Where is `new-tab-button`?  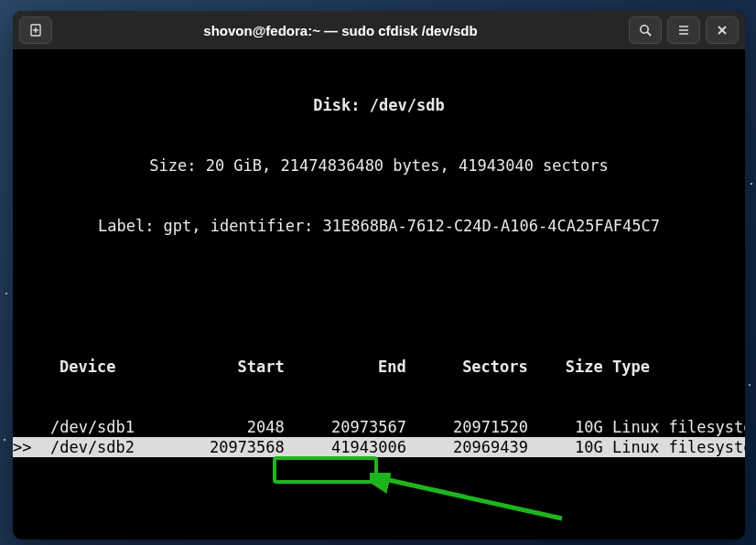
new-tab-button is located at coordinates (36, 30).